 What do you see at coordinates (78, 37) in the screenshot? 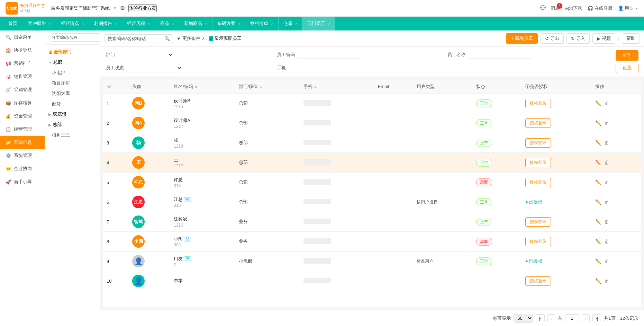
I see `dept-search-input` at bounding box center [78, 37].